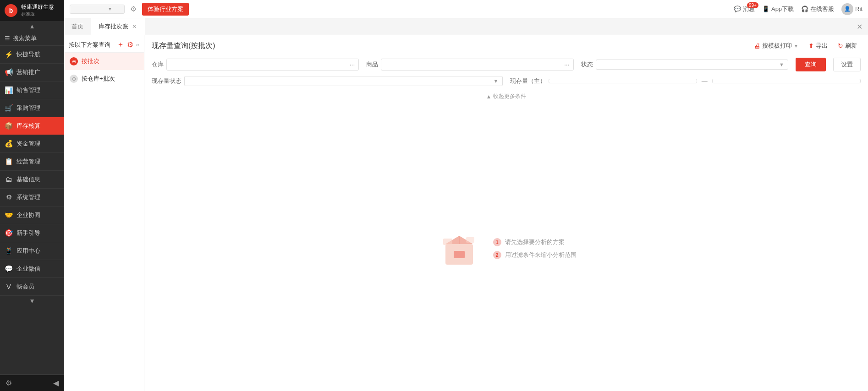 The width and height of the screenshot is (868, 391). What do you see at coordinates (98, 79) in the screenshot?
I see `scheme-warehouse-batch-label: 按仓库+批次` at bounding box center [98, 79].